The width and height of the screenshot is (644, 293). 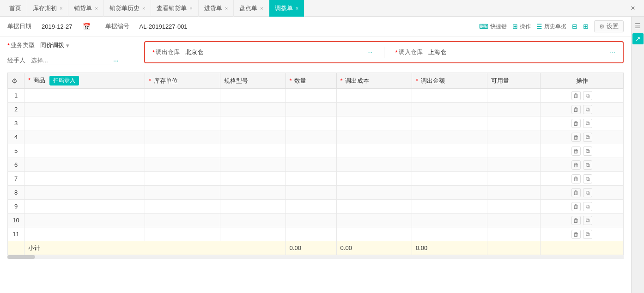 What do you see at coordinates (116, 61) in the screenshot?
I see `agent-more-icon: ···` at bounding box center [116, 61].